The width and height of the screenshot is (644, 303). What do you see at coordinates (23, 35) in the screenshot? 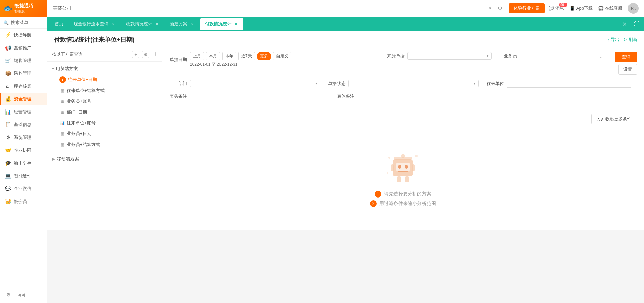
I see `sidebar-item-label: 快捷导航` at bounding box center [23, 35].